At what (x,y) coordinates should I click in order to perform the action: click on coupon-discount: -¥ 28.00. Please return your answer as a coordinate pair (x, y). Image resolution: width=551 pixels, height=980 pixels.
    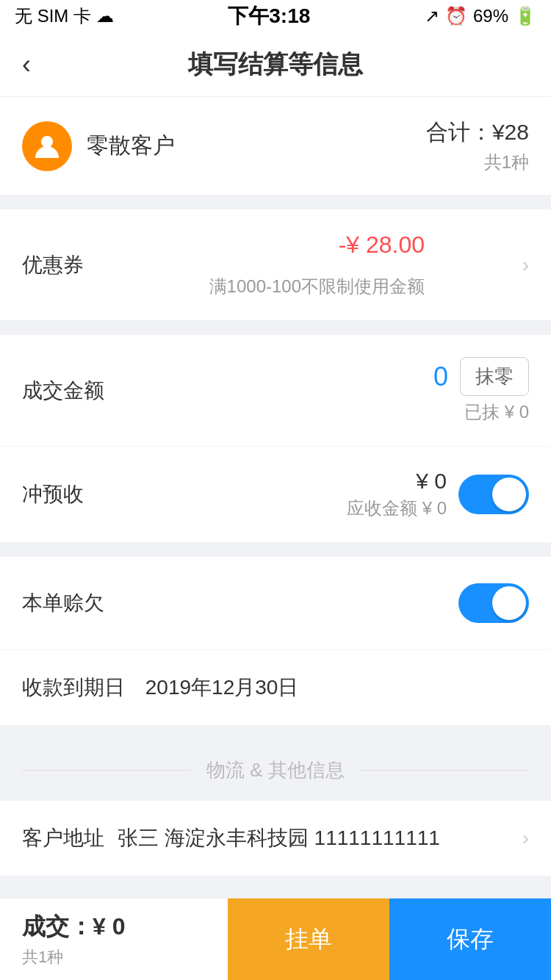
    Looking at the image, I should click on (382, 245).